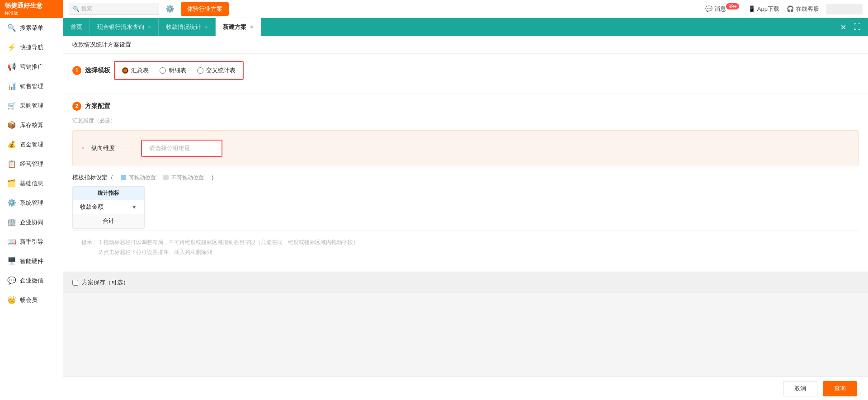  I want to click on sidebar-item-inventory: 📦 库存核算, so click(32, 125).